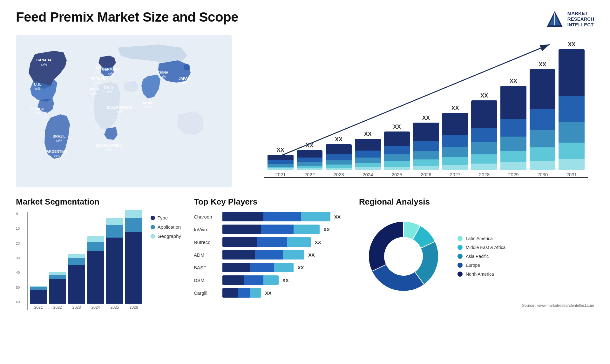 The height and width of the screenshot is (364, 610). Describe the element at coordinates (166, 227) in the screenshot. I see `seg-legend-item: Application` at that location.